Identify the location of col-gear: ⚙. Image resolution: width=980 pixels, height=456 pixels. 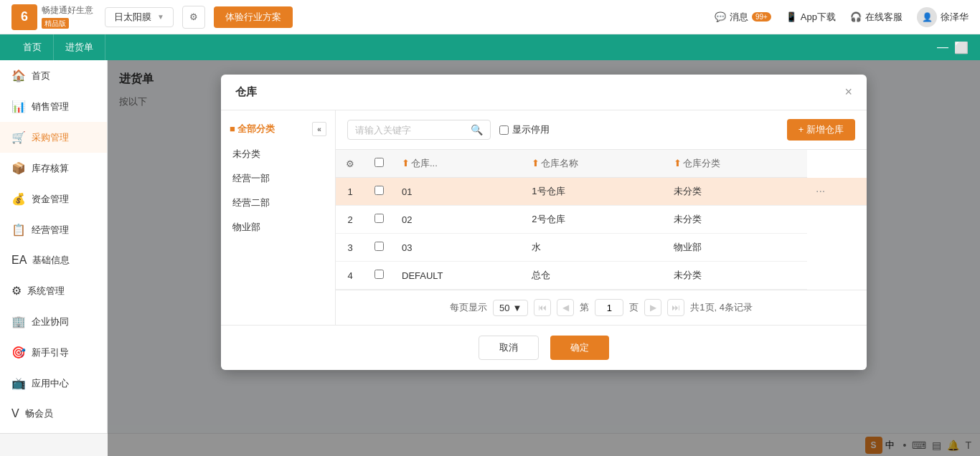
(350, 163).